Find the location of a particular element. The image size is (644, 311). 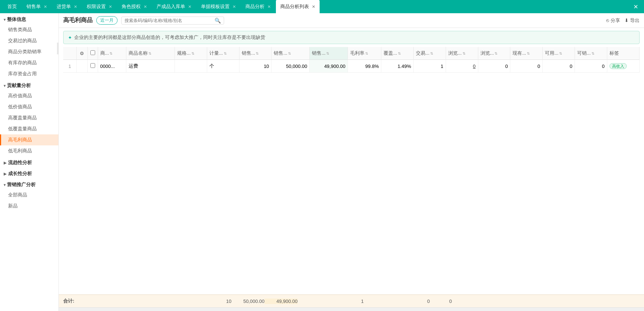

nav-permission-settings: 权限设置 ✕ is located at coordinates (99, 7).